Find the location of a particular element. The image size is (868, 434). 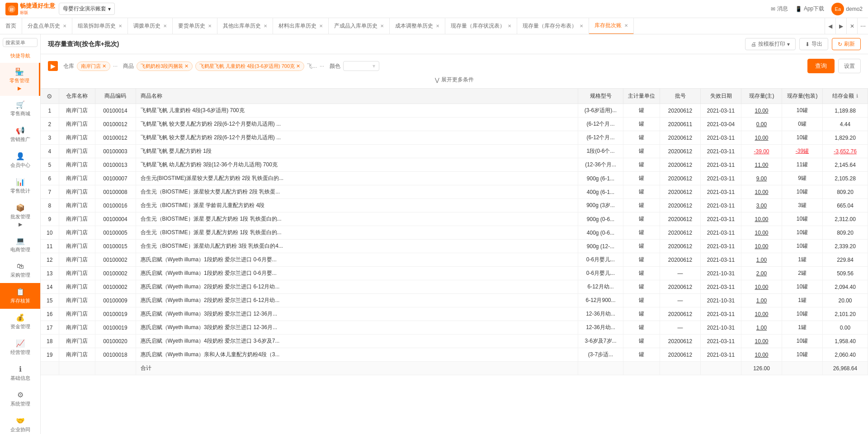

settings-button: 设置 is located at coordinates (849, 66).